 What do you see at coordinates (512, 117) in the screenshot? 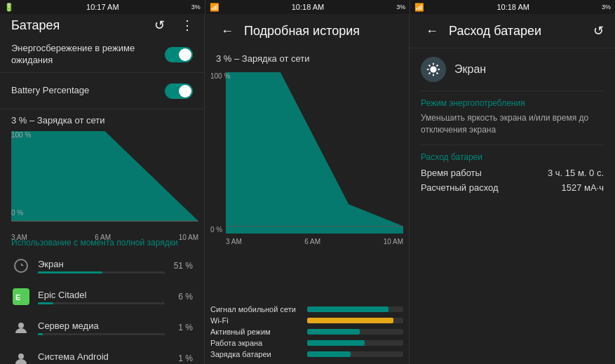
I see `energy-section: Режим энергопотребления Уменьшить яркост…` at bounding box center [512, 117].